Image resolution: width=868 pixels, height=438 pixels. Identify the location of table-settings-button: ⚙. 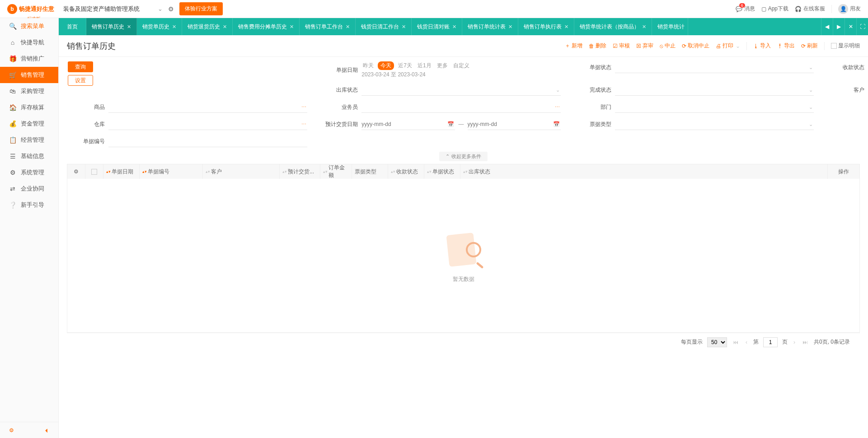
(76, 172).